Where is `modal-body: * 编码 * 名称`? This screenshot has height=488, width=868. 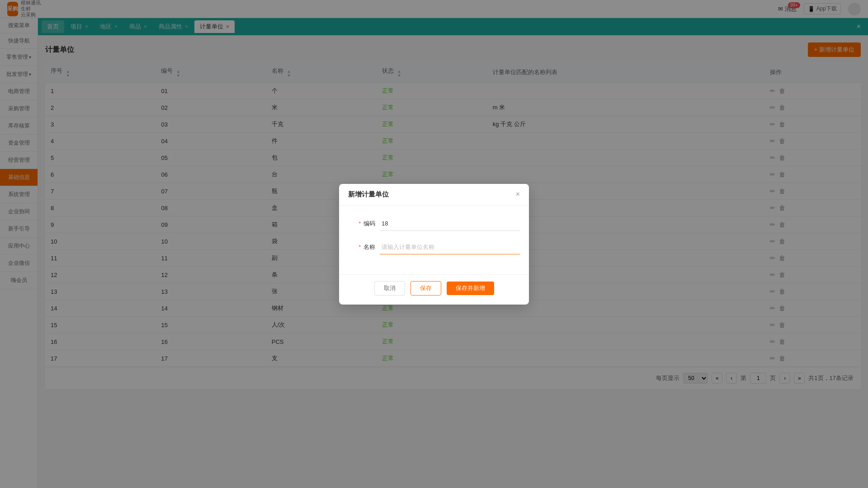
modal-body: * 编码 * 名称 is located at coordinates (434, 240).